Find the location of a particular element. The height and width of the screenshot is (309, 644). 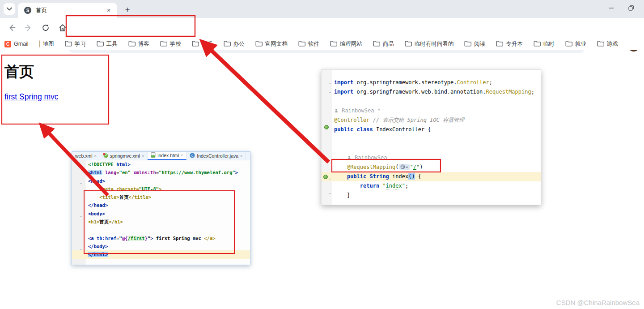

bookmark-item: 专升本 is located at coordinates (509, 44).